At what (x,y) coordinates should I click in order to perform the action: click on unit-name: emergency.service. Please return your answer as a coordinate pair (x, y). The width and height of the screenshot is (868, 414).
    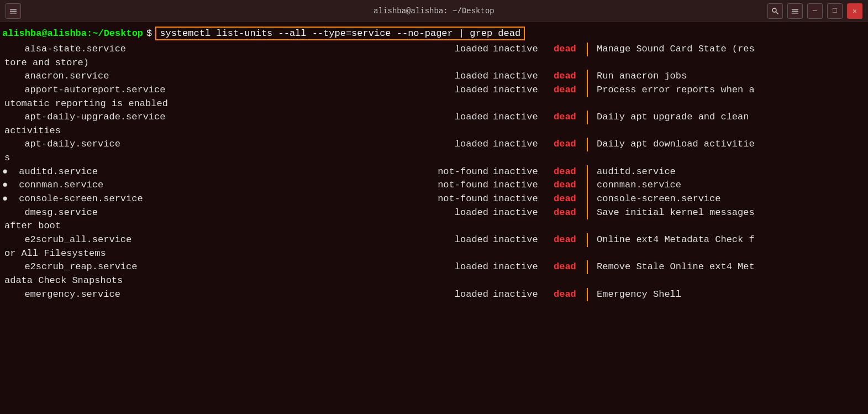
    Looking at the image, I should click on (218, 295).